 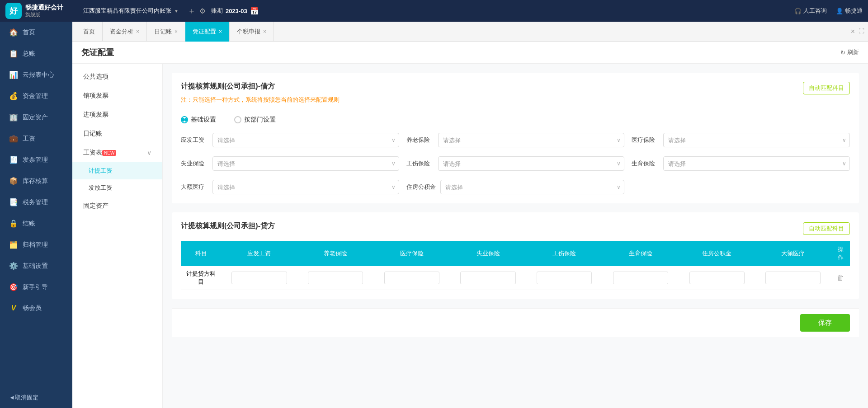 I want to click on left-nav-fixed-asset: 固定资产, so click(x=118, y=206).